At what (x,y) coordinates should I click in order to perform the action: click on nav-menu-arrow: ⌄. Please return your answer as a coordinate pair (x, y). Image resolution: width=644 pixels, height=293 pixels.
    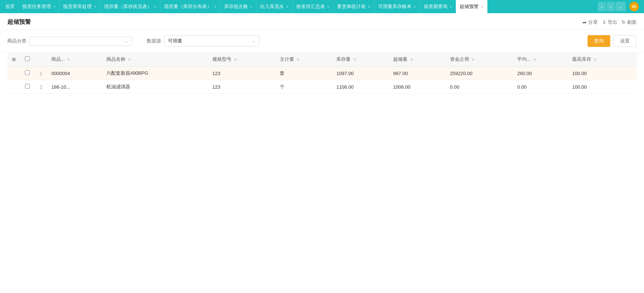
    Looking at the image, I should click on (621, 7).